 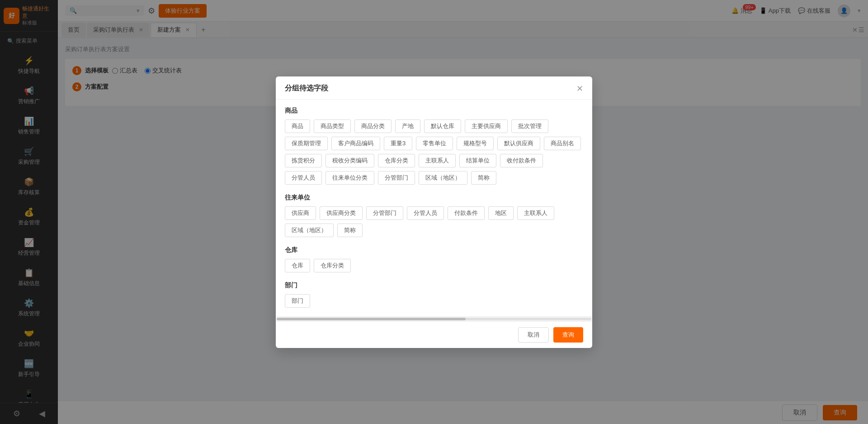 What do you see at coordinates (434, 250) in the screenshot?
I see `warehouse-section-title: 仓库` at bounding box center [434, 250].